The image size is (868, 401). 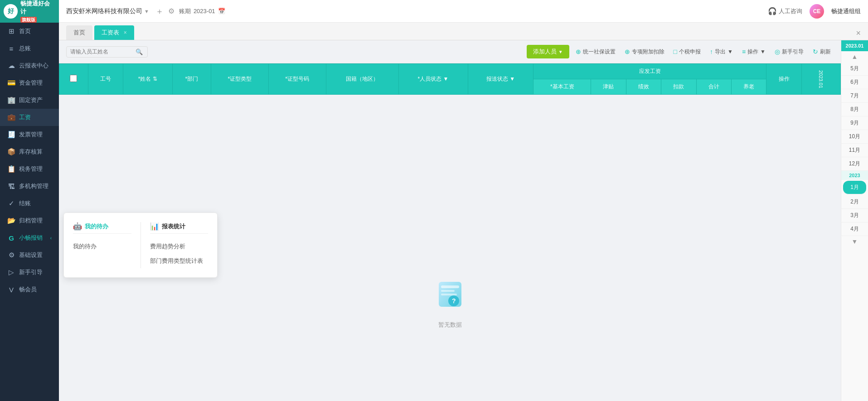 I want to click on search-box: 🔍, so click(x=107, y=52).